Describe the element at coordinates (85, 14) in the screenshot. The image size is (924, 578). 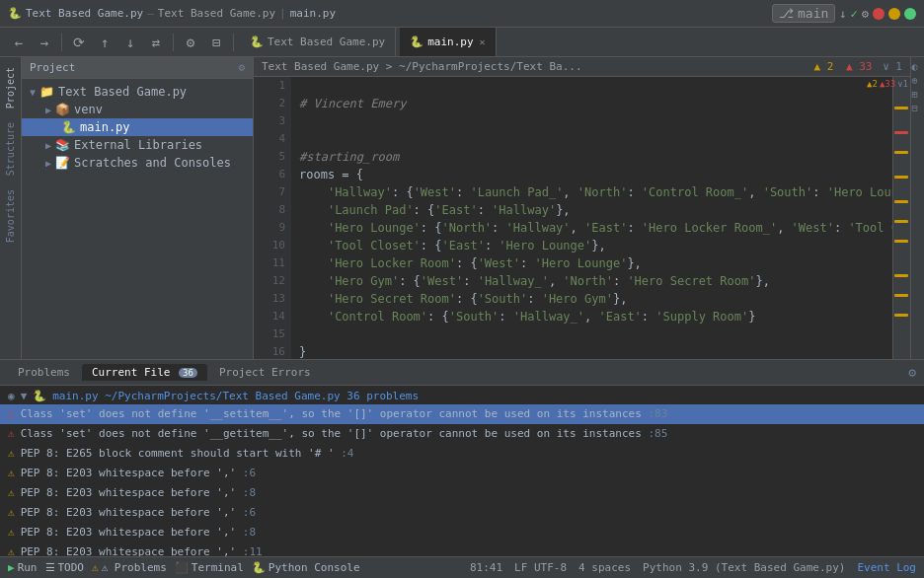
I see `app-title: Text Based Game.py` at that location.